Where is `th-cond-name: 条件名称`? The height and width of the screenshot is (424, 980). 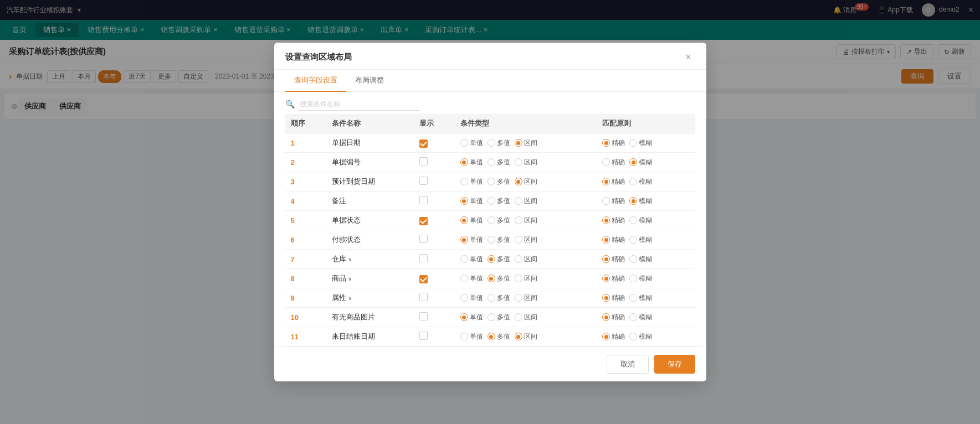 th-cond-name: 条件名称 is located at coordinates (370, 119).